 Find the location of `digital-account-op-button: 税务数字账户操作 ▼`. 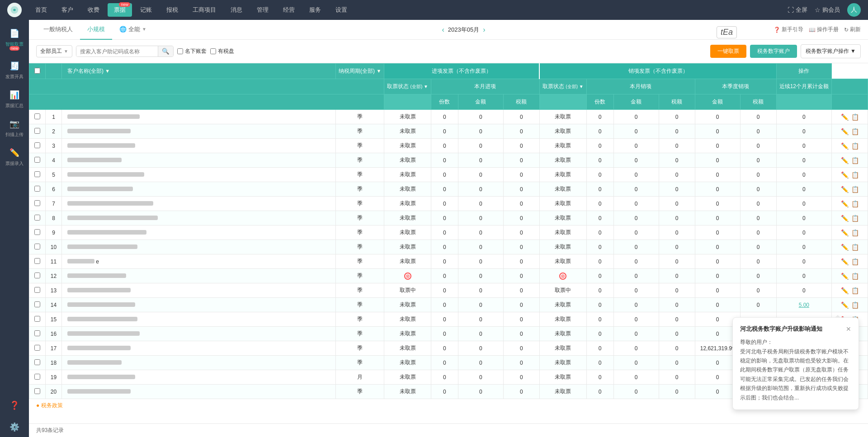

digital-account-op-button: 税务数字账户操作 ▼ is located at coordinates (831, 52).